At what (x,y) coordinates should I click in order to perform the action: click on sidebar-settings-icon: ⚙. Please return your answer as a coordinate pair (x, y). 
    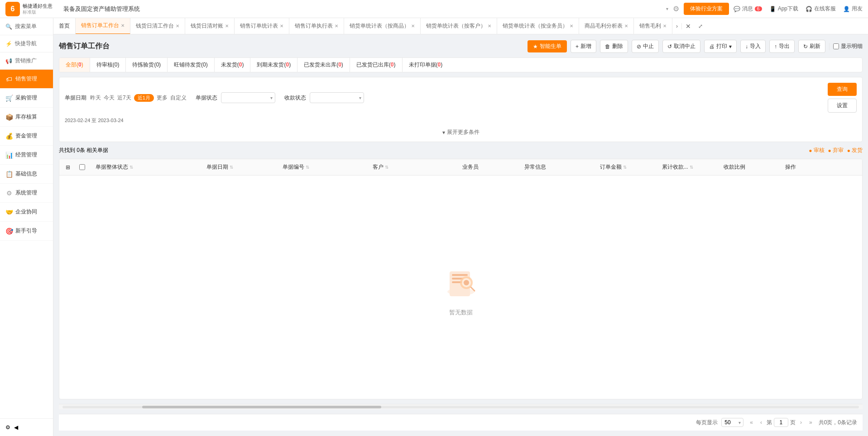
    Looking at the image, I should click on (8, 427).